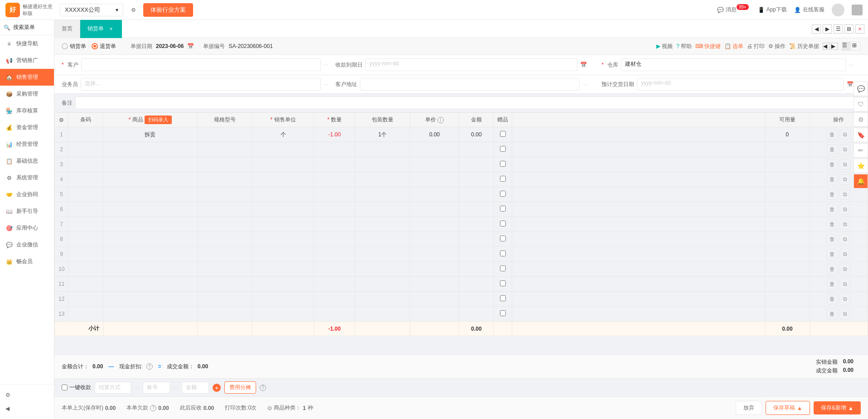  I want to click on sidebar-item-finance: 💰 资金管理, so click(27, 128).